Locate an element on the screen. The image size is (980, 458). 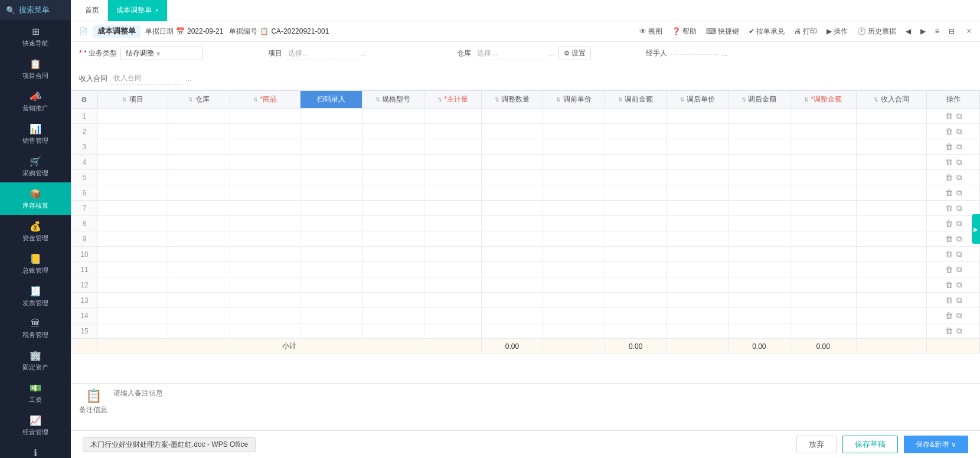
sidebar-item-project-contract: 📋 项目合同 is located at coordinates (35, 68).